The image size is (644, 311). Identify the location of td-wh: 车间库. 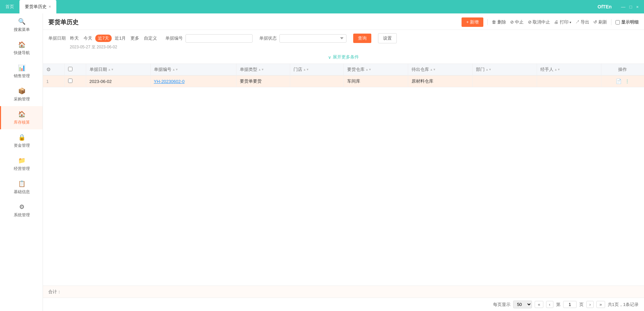
(376, 81).